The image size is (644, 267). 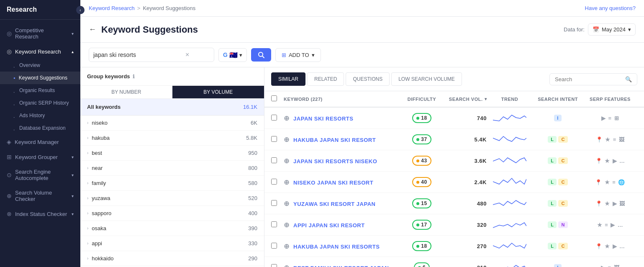 What do you see at coordinates (558, 265) in the screenshot?
I see `intent-cell: I` at bounding box center [558, 265].